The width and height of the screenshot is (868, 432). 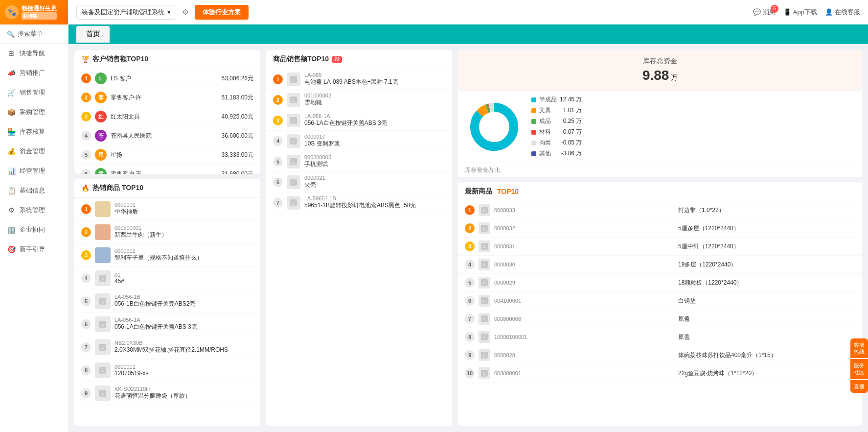 I want to click on sidebar-item-finance: 💰 资金管理, so click(x=34, y=151).